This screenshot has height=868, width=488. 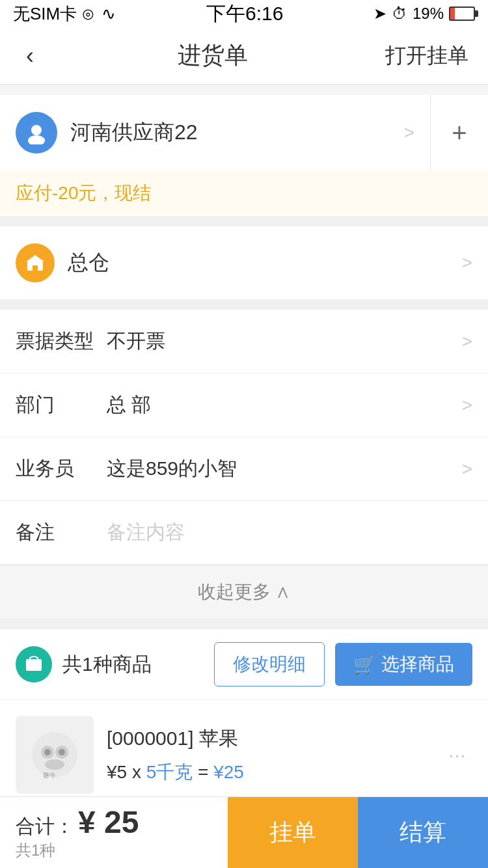 What do you see at coordinates (61, 532) in the screenshot?
I see `remark-label: 备注` at bounding box center [61, 532].